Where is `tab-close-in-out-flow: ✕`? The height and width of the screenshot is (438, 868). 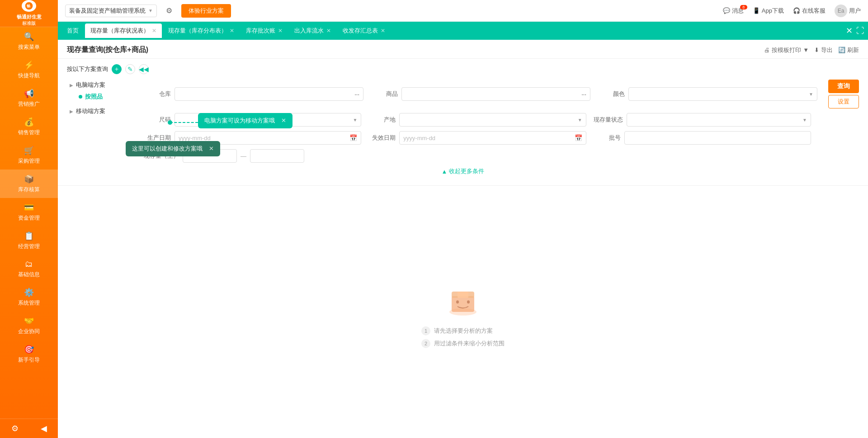 tab-close-in-out-flow: ✕ is located at coordinates (329, 31).